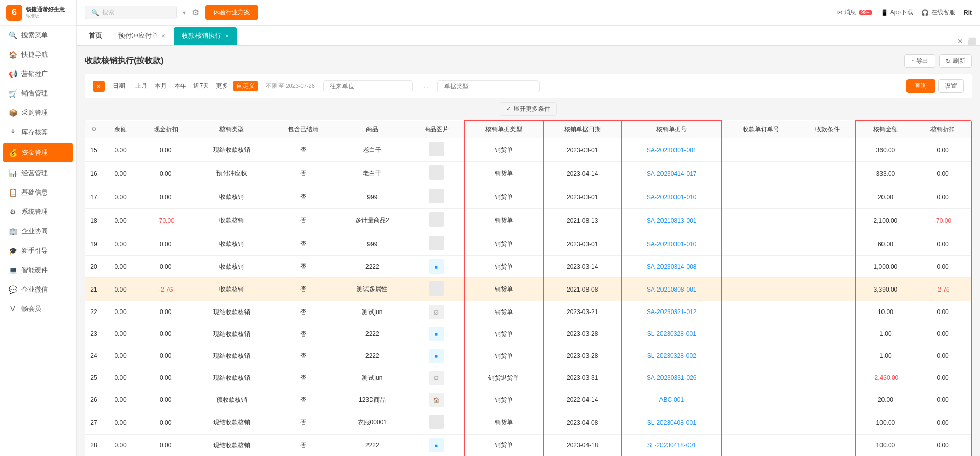  I want to click on tab-home: 首页, so click(95, 36).